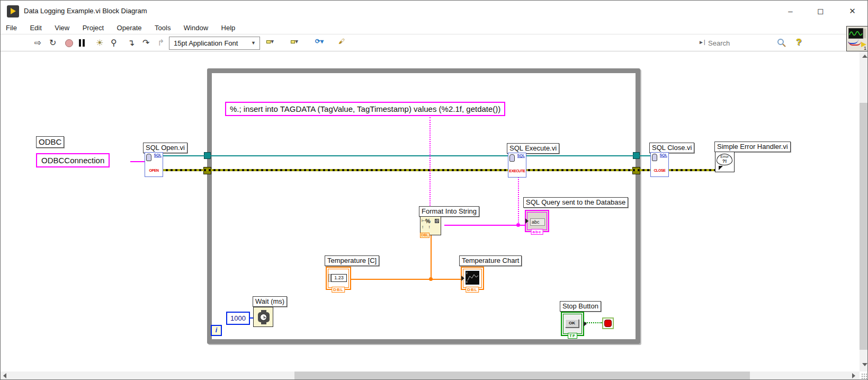 The width and height of the screenshot is (868, 380). What do you see at coordinates (229, 28) in the screenshot?
I see `menu-help: Help` at bounding box center [229, 28].